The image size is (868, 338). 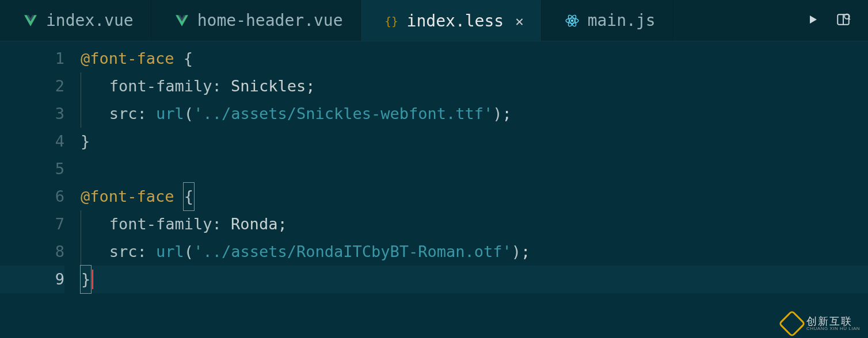 What do you see at coordinates (608, 21) in the screenshot?
I see `tab-main-js: main.js` at bounding box center [608, 21].